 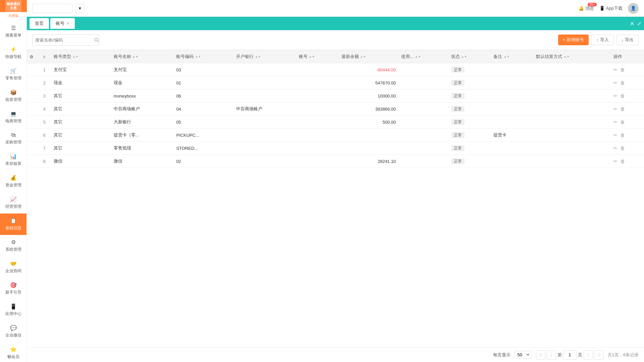 What do you see at coordinates (44, 122) in the screenshot?
I see `cell-num: 5` at bounding box center [44, 122].